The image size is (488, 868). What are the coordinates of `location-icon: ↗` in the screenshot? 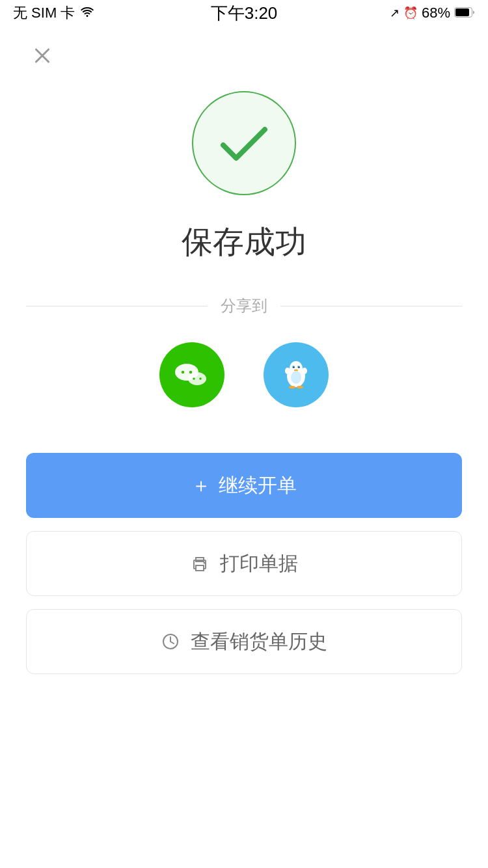 It's located at (394, 13).